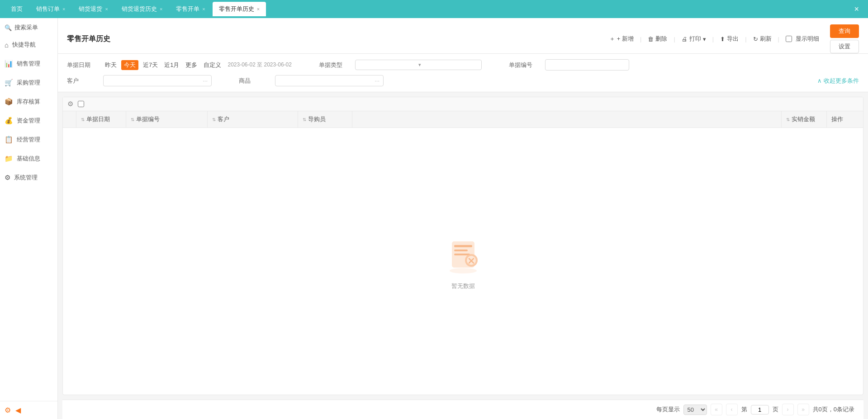  Describe the element at coordinates (190, 9) in the screenshot. I see `tab-retail-order: 零售开单 ×` at that location.